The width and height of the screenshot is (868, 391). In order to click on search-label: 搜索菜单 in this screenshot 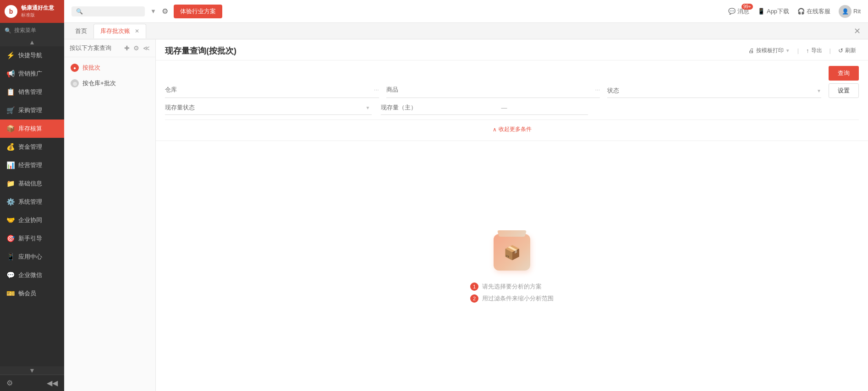, I will do `click(25, 30)`.